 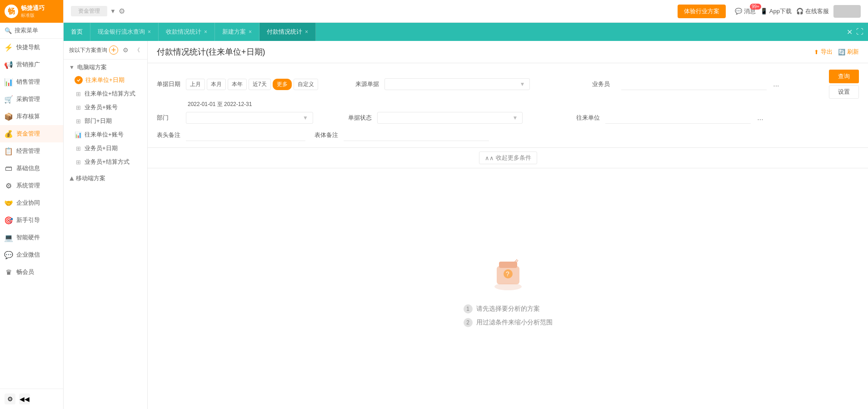 I want to click on date-btn-last-7-days: 近7天, so click(x=260, y=85).